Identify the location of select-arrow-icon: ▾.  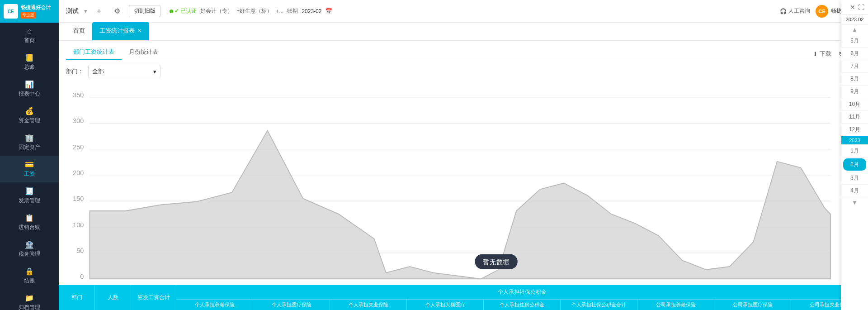
(155, 72).